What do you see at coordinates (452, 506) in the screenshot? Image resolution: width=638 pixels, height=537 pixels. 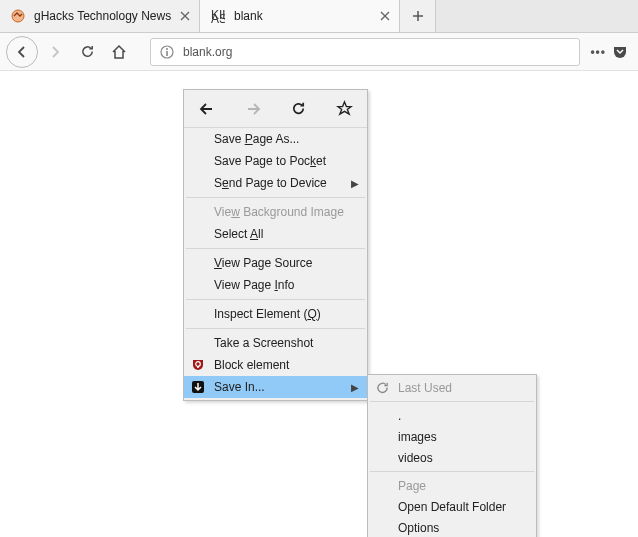 I see `sub-open-default: Open Default Folder` at bounding box center [452, 506].